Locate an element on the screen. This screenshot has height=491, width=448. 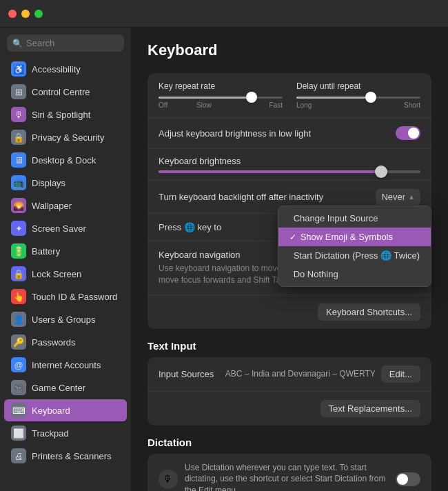
sidebar-icon-printers-scanners: 🖨 is located at coordinates (19, 456).